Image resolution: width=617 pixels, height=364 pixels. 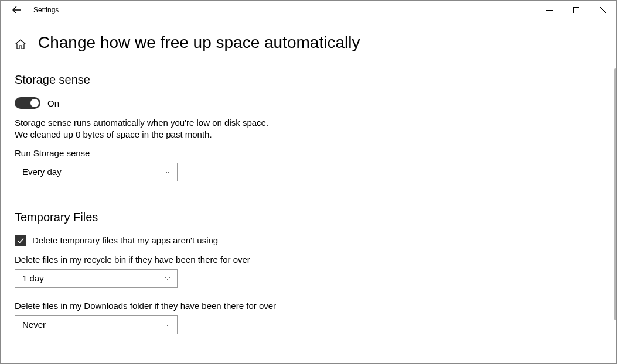 What do you see at coordinates (577, 11) in the screenshot?
I see `maximize-icon` at bounding box center [577, 11].